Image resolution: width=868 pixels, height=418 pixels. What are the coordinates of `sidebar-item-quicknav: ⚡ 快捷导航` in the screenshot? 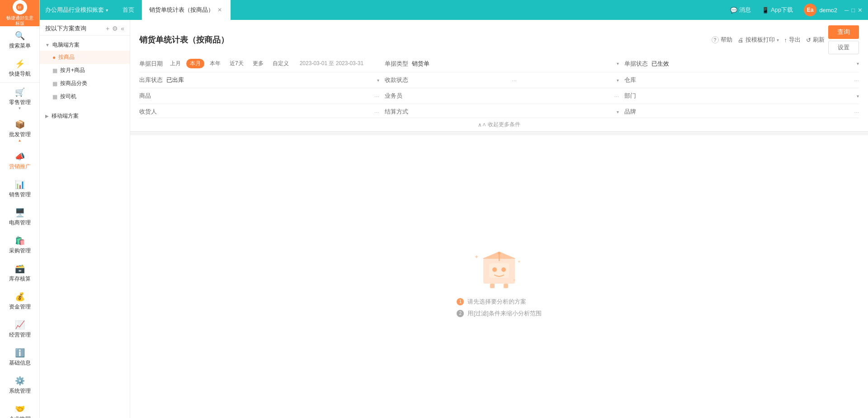 It's located at (20, 68).